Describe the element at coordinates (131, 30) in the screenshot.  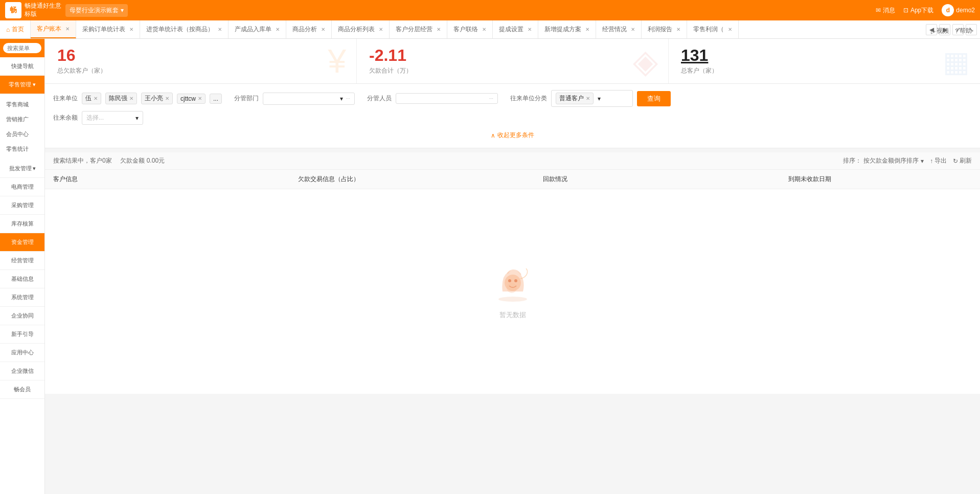
I see `close-tab-purchase-order-stats: ✕` at that location.